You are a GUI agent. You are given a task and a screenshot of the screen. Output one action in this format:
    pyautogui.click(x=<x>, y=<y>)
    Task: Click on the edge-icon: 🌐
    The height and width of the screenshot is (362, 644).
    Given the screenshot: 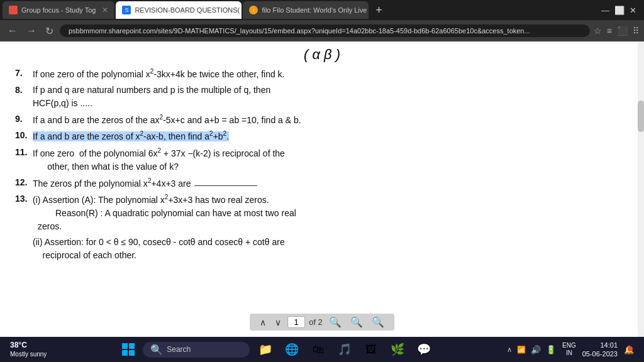 What is the action you would take?
    pyautogui.click(x=292, y=349)
    